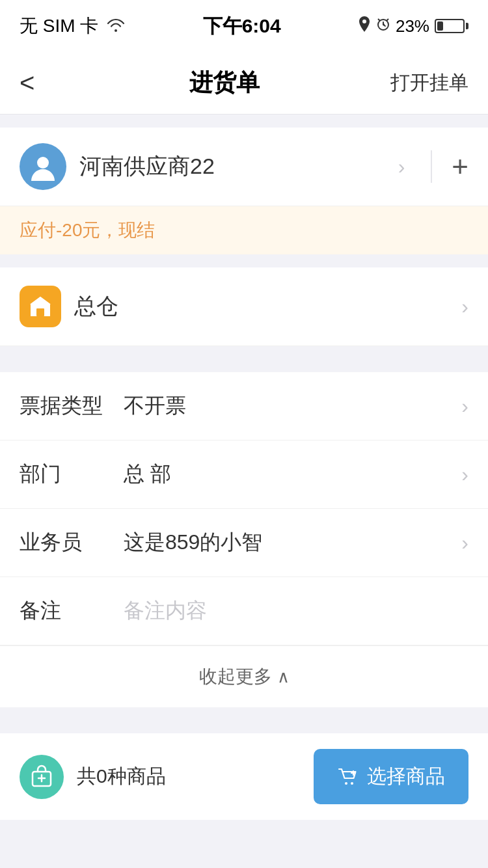 The image size is (488, 868). Describe the element at coordinates (72, 474) in the screenshot. I see `department-label: 部门` at that location.